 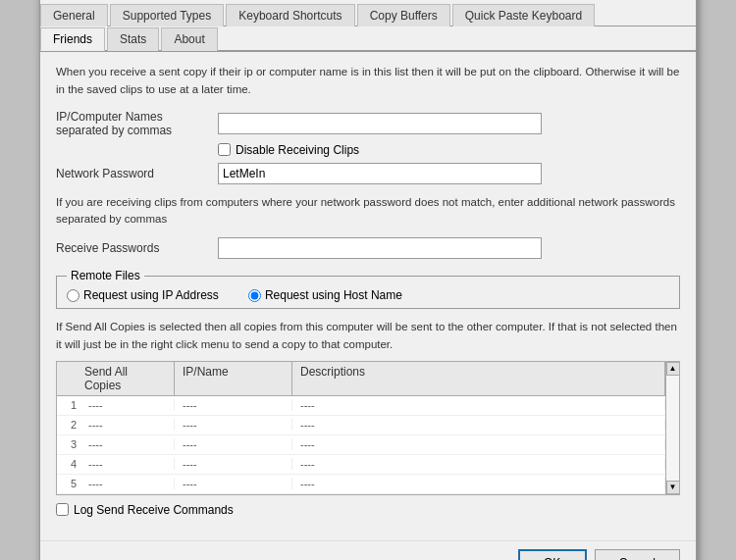 What do you see at coordinates (368, 335) in the screenshot?
I see `send-info-text: If Send All Copies is selected then all …` at bounding box center [368, 335].